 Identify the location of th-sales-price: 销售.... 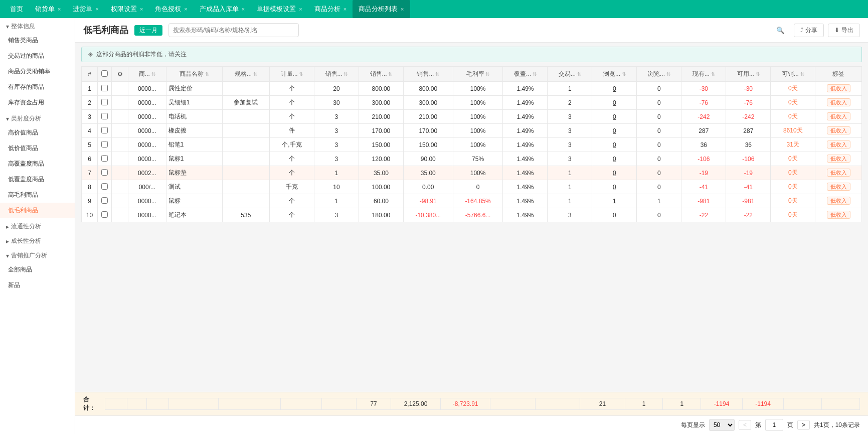
(381, 74).